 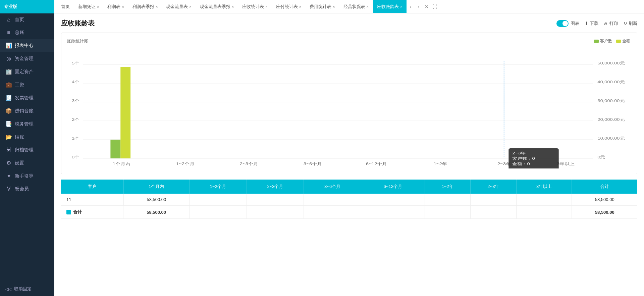 What do you see at coordinates (390, 7) in the screenshot?
I see `tab-ar-aging: 应收账龄表 ×` at bounding box center [390, 7].